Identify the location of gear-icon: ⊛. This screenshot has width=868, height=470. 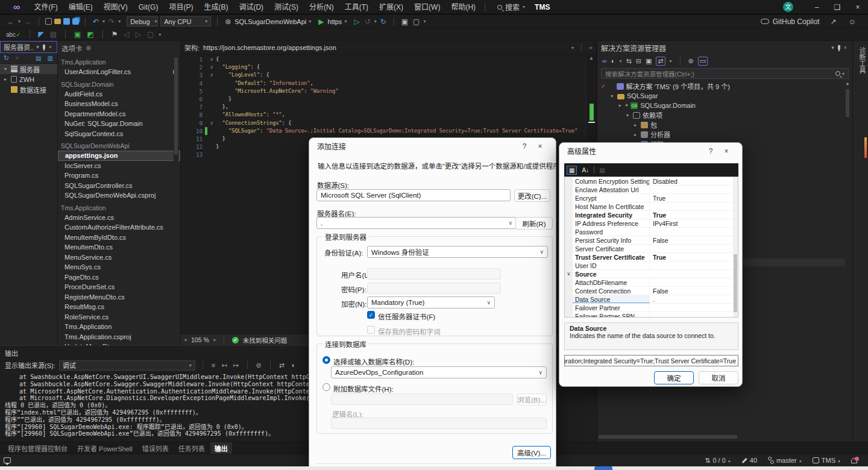
(89, 48).